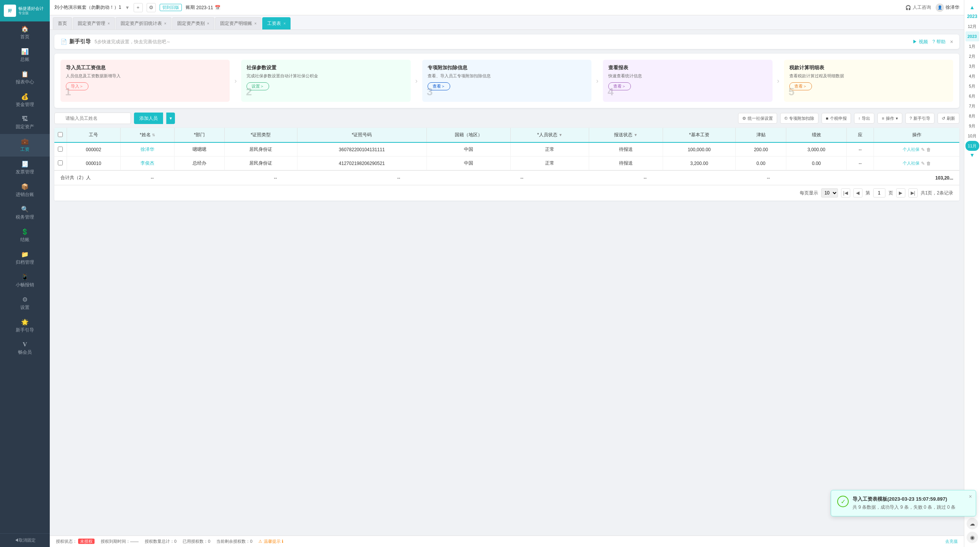 This screenshot has width=980, height=547. Describe the element at coordinates (60, 135) in the screenshot. I see `th-checkbox` at that location.